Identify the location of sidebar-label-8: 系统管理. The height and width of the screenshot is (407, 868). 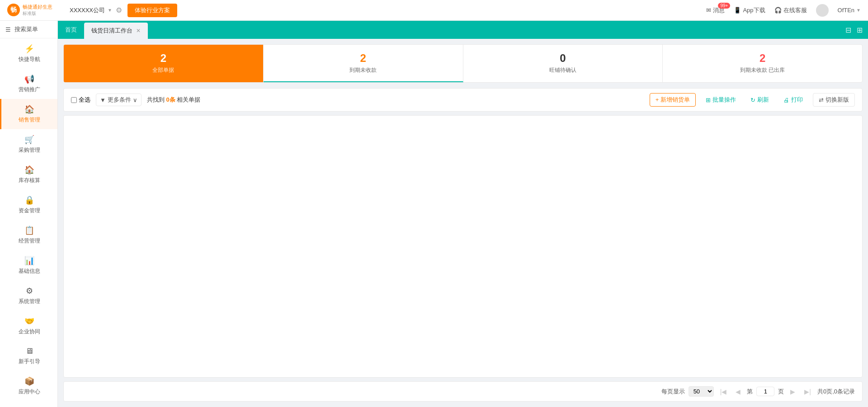
(29, 302).